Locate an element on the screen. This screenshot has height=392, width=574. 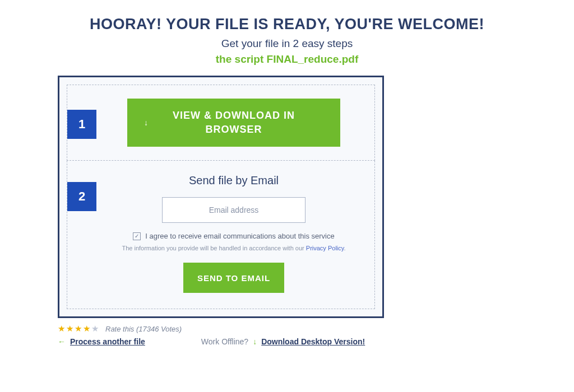
arrow-left-icon: ← is located at coordinates (62, 342).